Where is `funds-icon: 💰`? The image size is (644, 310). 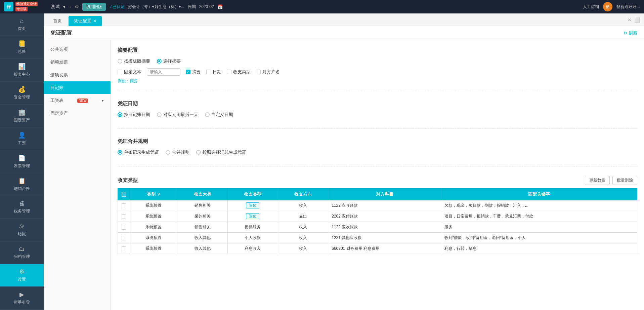
funds-icon: 💰 is located at coordinates (22, 89).